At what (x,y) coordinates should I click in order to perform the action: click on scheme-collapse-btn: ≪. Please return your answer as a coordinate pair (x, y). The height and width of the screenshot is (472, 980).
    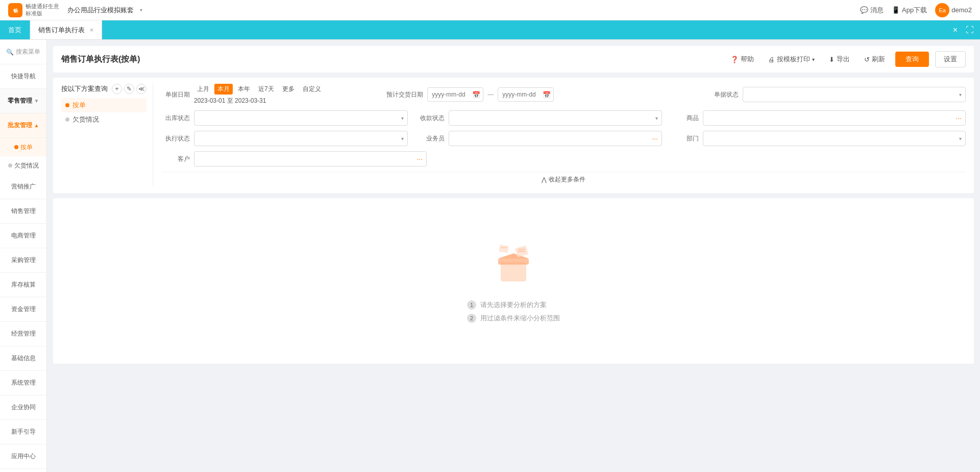
    Looking at the image, I should click on (141, 89).